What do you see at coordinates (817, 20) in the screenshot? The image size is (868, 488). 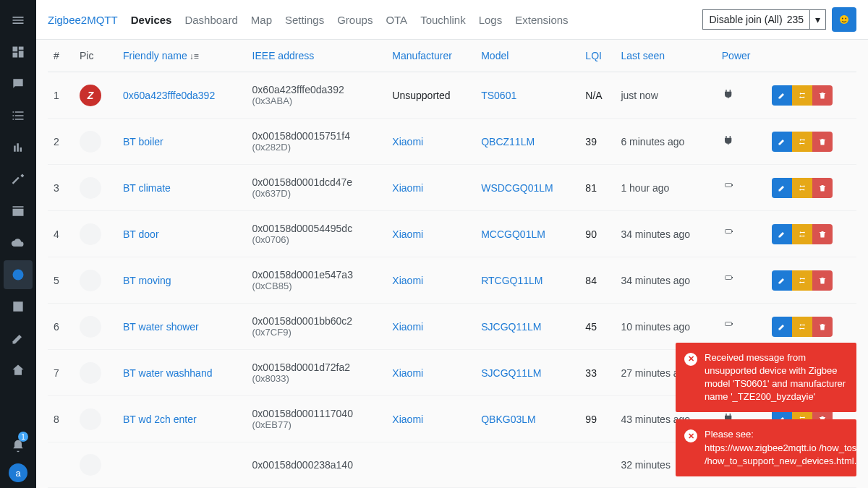 I see `chevron-down-icon: ▾` at bounding box center [817, 20].